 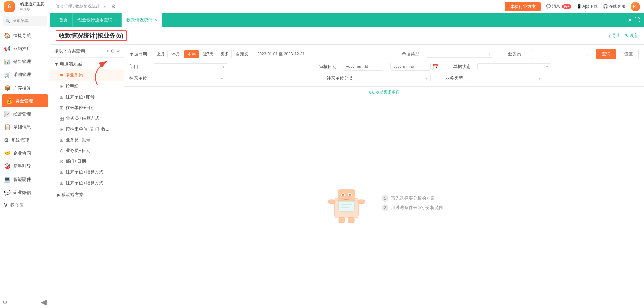 I want to click on calendar-icon: 📅, so click(x=435, y=67).